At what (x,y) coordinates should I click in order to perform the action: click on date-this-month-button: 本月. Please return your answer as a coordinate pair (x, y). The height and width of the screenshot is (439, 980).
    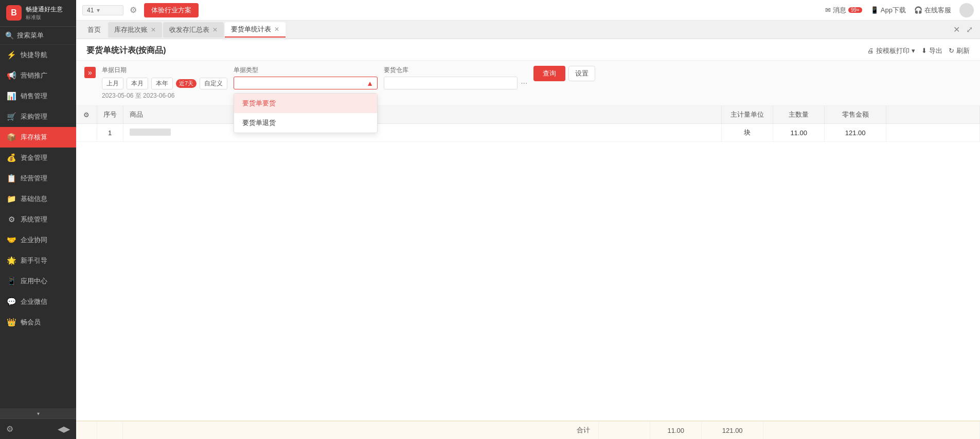
    Looking at the image, I should click on (137, 83).